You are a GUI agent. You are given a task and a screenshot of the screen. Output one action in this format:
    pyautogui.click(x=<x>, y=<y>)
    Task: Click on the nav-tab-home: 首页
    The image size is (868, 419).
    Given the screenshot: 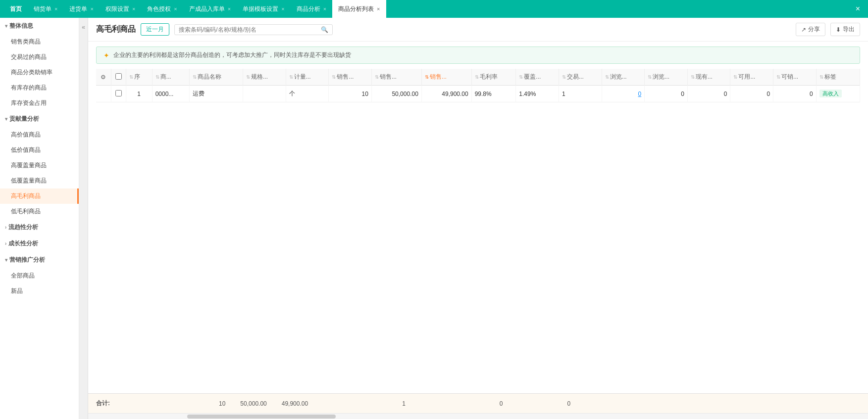 What is the action you would take?
    pyautogui.click(x=16, y=9)
    